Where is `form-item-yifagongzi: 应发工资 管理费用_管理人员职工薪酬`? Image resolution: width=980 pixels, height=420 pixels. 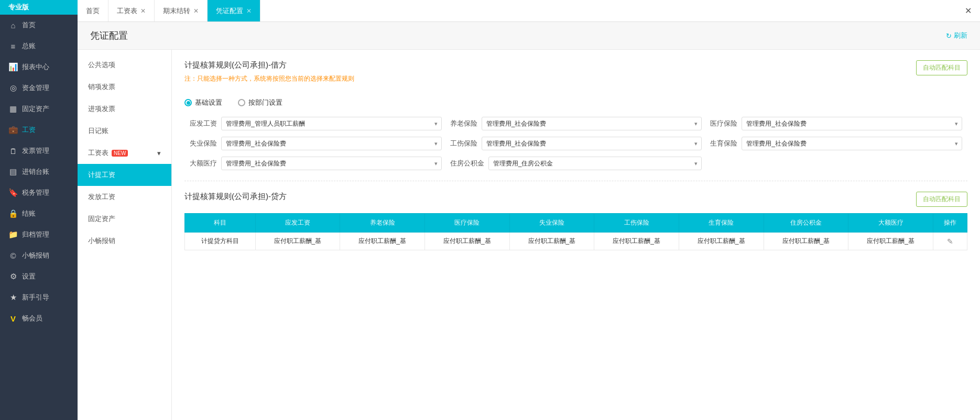
form-item-yifagongzi: 应发工资 管理费用_管理人员职工薪酬 is located at coordinates (315, 124).